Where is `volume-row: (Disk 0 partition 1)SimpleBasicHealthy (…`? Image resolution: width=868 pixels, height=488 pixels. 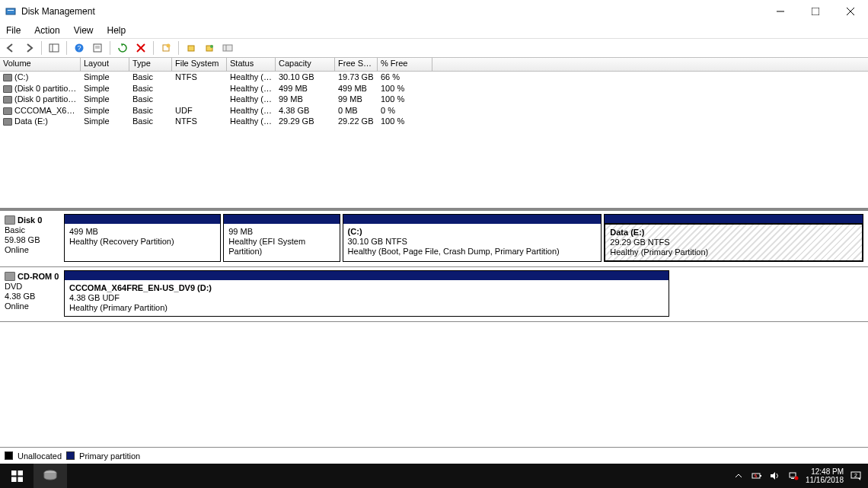
volume-row: (Disk 0 partition 1)SimpleBasicHealthy (… is located at coordinates (434, 88).